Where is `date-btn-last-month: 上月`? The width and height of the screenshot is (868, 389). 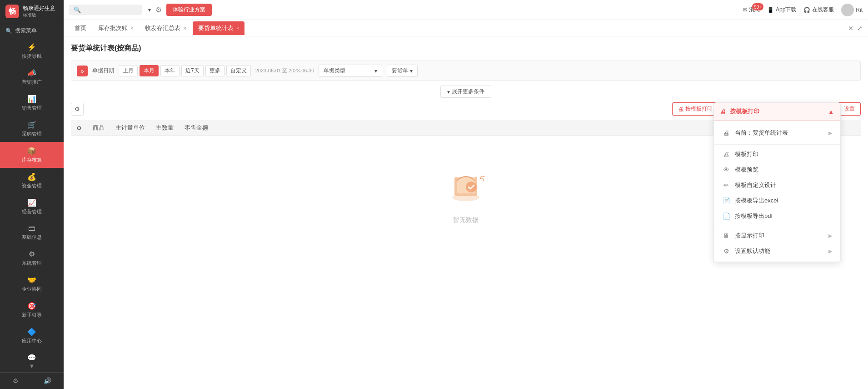 date-btn-last-month: 上月 is located at coordinates (128, 71).